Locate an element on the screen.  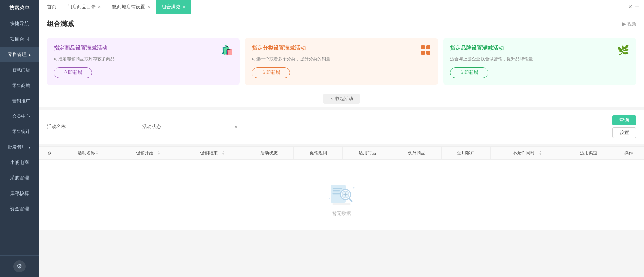
col-status: 活动状态 is located at coordinates (269, 153).